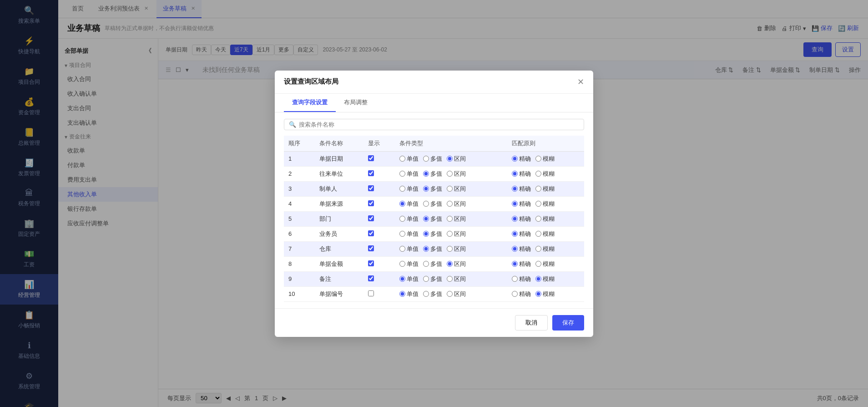  Describe the element at coordinates (409, 279) in the screenshot. I see `radio-single-8: 单值` at that location.